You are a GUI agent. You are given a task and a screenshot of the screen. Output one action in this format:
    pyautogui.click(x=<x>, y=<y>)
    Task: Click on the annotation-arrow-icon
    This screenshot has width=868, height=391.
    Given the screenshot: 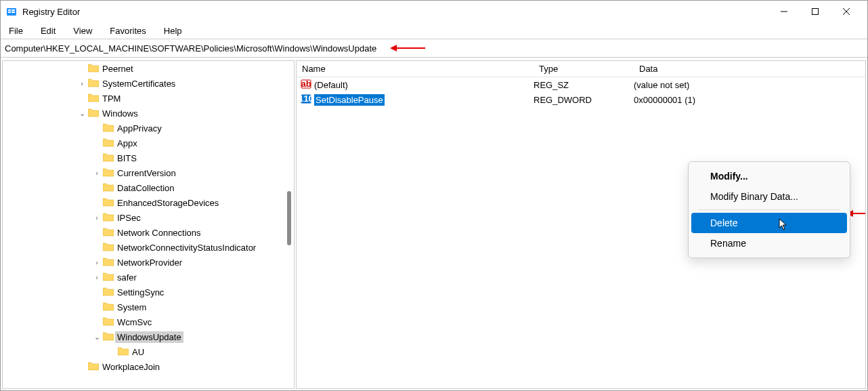 What is the action you would take?
    pyautogui.click(x=408, y=48)
    